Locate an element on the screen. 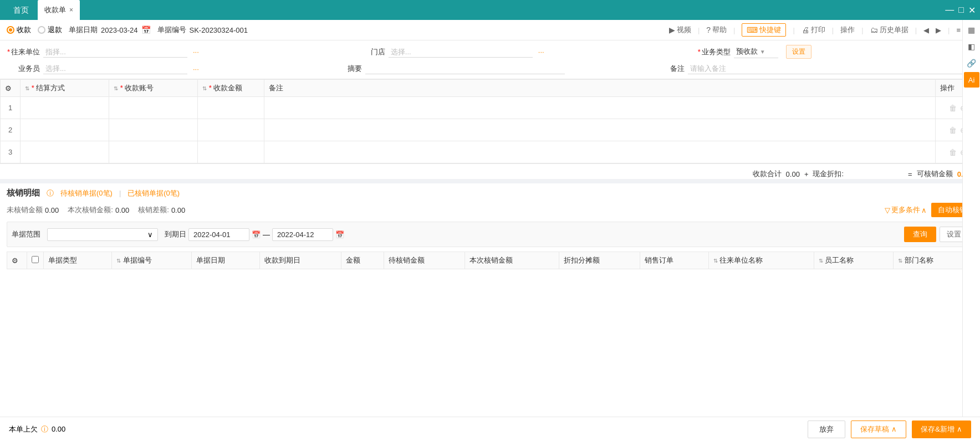  tab-close-icon: × is located at coordinates (71, 10).